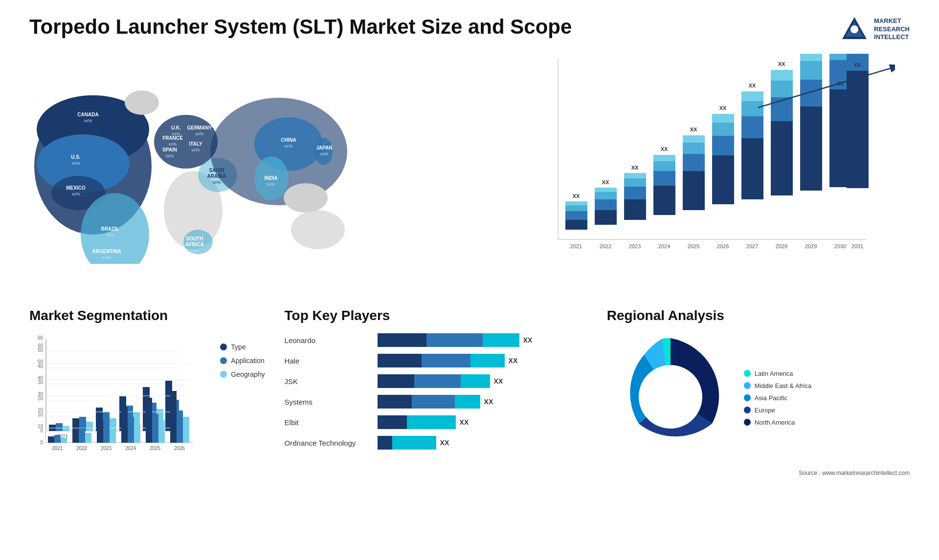  I want to click on svg-text: 2029, so click(811, 246).